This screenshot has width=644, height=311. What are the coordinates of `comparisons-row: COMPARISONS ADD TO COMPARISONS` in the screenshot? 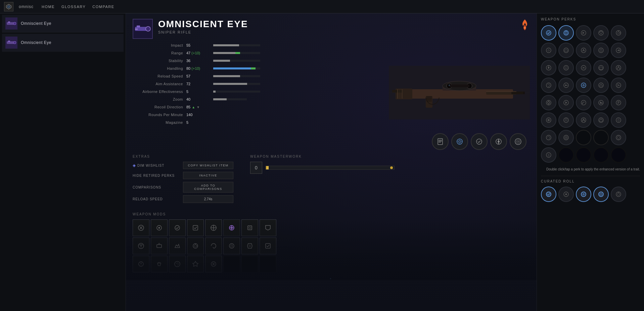 It's located at (188, 187).